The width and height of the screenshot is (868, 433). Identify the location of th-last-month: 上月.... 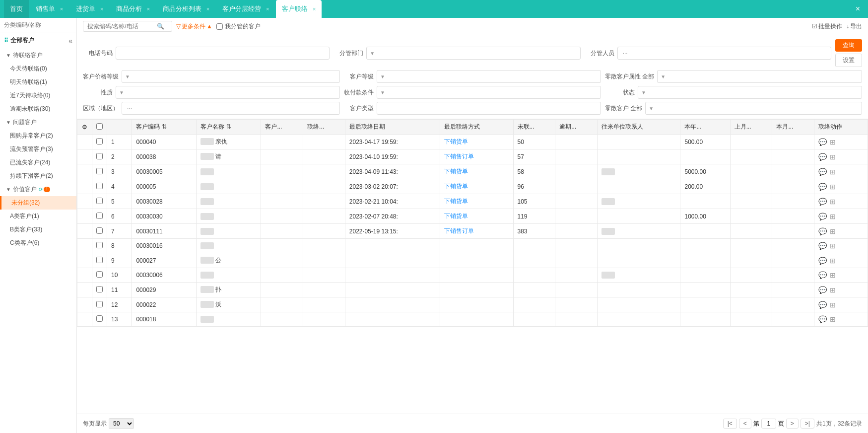
(751, 127).